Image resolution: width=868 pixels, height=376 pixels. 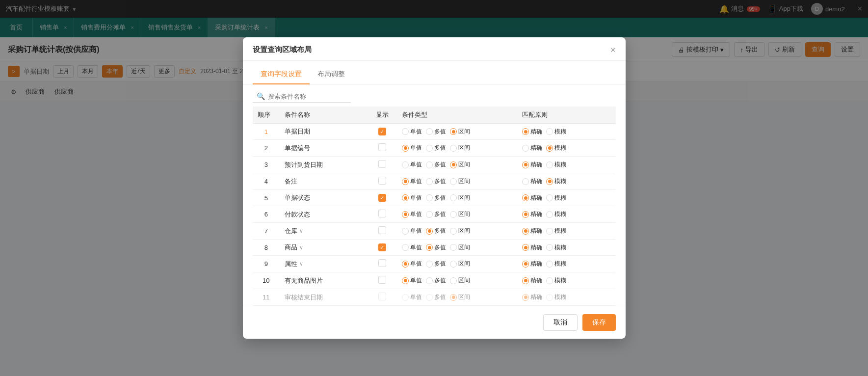 I want to click on radio-circle, so click(x=405, y=247).